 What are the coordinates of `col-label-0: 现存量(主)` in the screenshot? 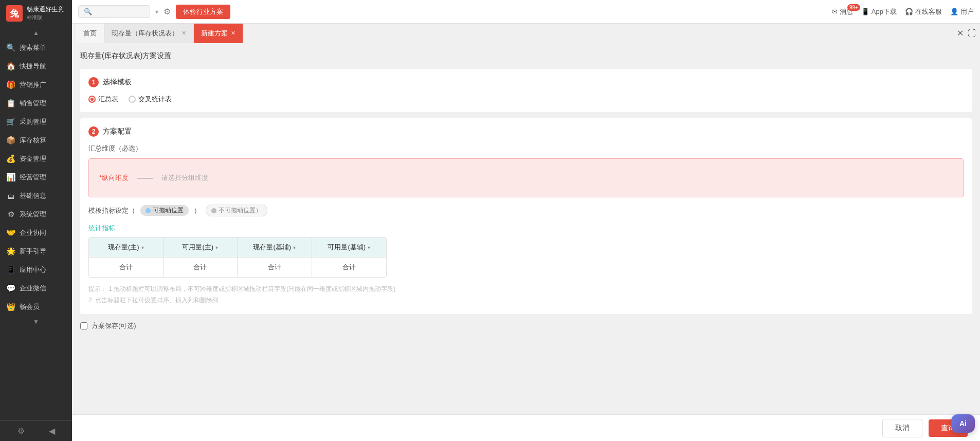 It's located at (123, 247).